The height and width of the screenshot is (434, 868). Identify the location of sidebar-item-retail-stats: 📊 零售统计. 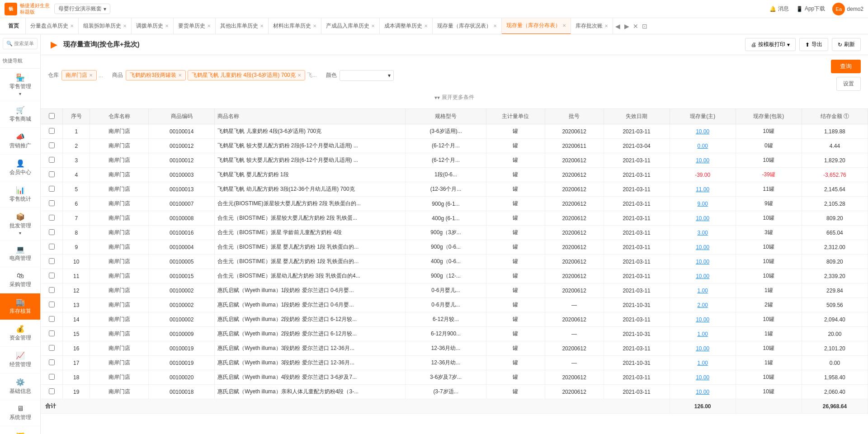
(20, 194).